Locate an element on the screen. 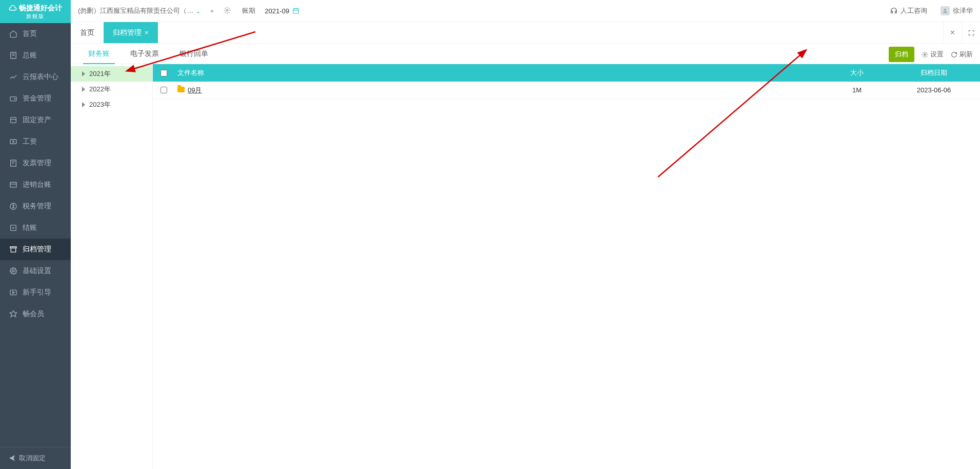  sidebar-item-label: 云报表中心 is located at coordinates (41, 77).